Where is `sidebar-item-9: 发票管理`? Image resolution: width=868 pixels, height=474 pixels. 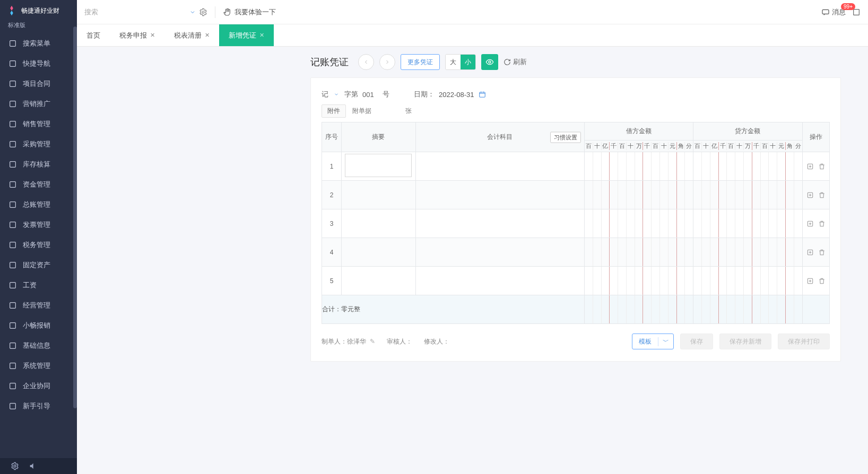 sidebar-item-9: 发票管理 is located at coordinates (38, 225).